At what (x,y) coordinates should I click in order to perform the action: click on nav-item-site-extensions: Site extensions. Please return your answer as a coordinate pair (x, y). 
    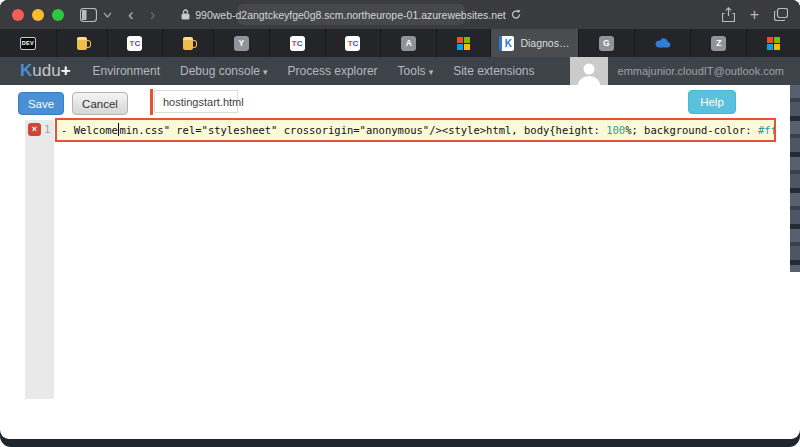
    Looking at the image, I should click on (494, 71).